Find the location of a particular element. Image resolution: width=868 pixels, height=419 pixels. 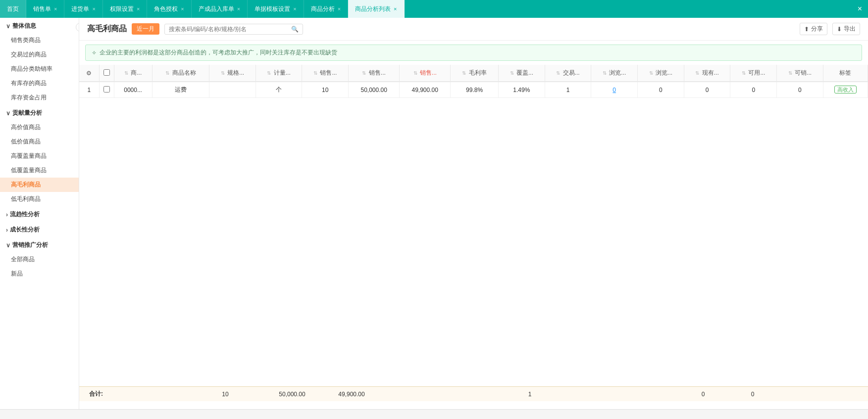

sidebar-item-low-margin: 低毛利商品 is located at coordinates (40, 199).